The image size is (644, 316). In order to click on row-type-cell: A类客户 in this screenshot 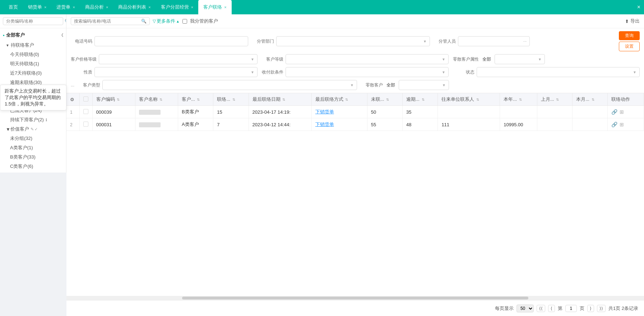, I will do `click(195, 125)`.